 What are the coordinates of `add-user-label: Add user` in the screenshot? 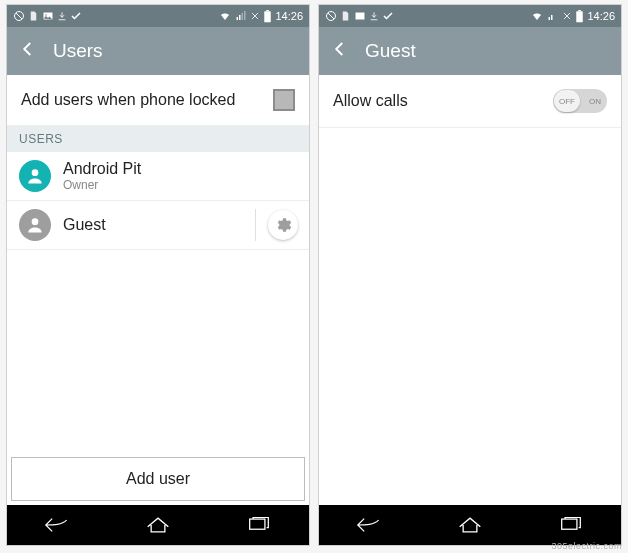 It's located at (158, 478).